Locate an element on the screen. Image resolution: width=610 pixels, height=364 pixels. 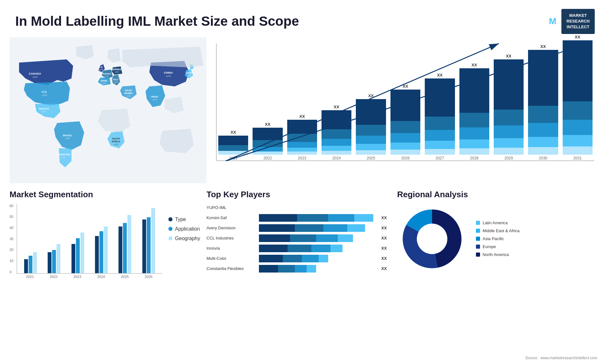
players-section: Top Key Players YUPO-IML Korsini-Saf XX is located at coordinates (299, 276).